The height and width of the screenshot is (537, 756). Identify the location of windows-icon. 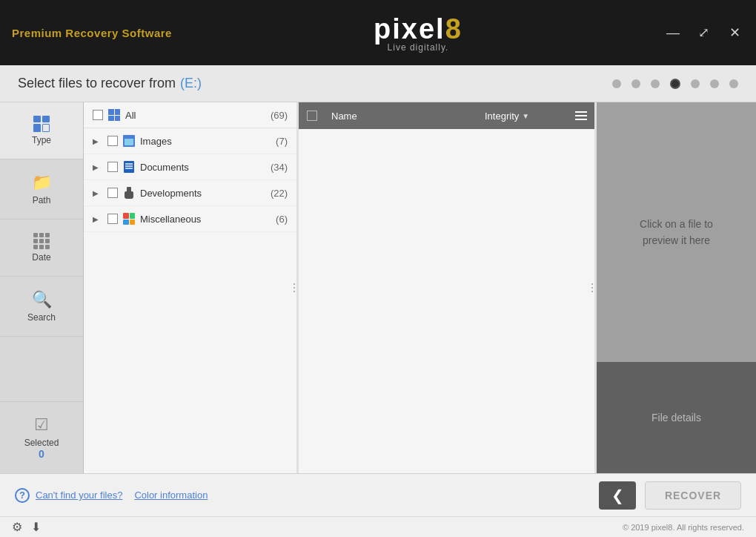
(129, 219).